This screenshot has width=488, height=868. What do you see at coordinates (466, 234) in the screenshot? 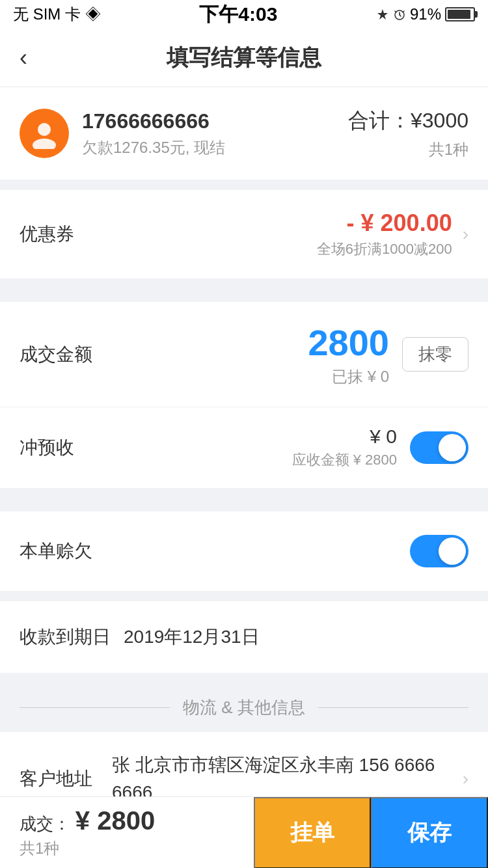
I see `coupon-chevron-icon: ›` at bounding box center [466, 234].